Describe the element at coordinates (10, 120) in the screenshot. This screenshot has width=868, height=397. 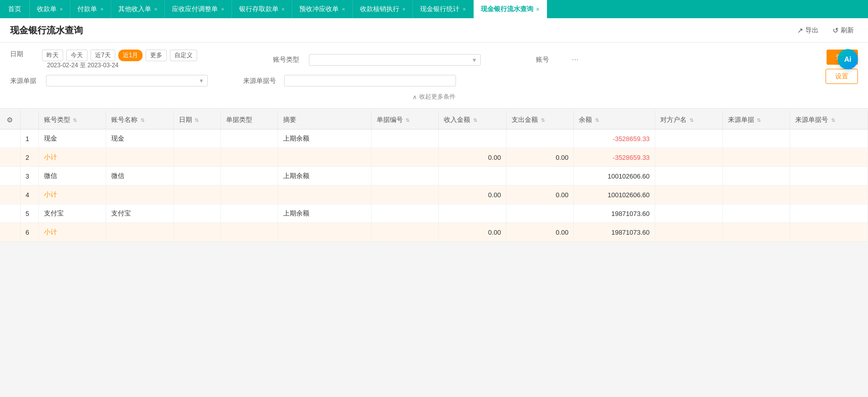
I see `col-gear: ⚙` at that location.